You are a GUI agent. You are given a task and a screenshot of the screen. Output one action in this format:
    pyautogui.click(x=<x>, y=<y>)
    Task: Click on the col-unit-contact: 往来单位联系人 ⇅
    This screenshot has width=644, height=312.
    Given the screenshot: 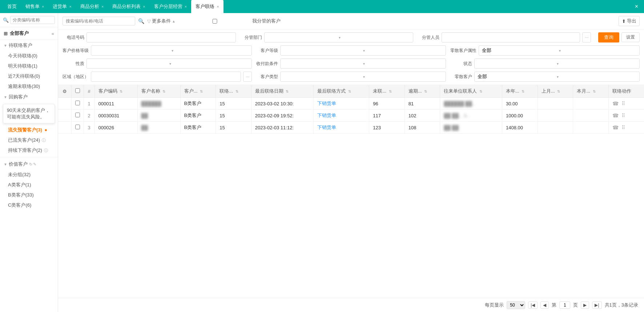 What is the action you would take?
    pyautogui.click(x=471, y=92)
    